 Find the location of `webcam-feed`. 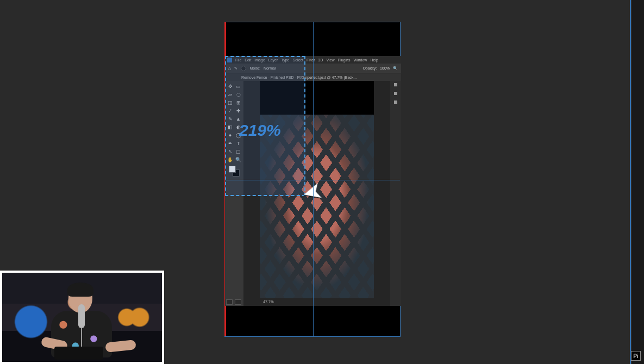

webcam-feed is located at coordinates (82, 317).